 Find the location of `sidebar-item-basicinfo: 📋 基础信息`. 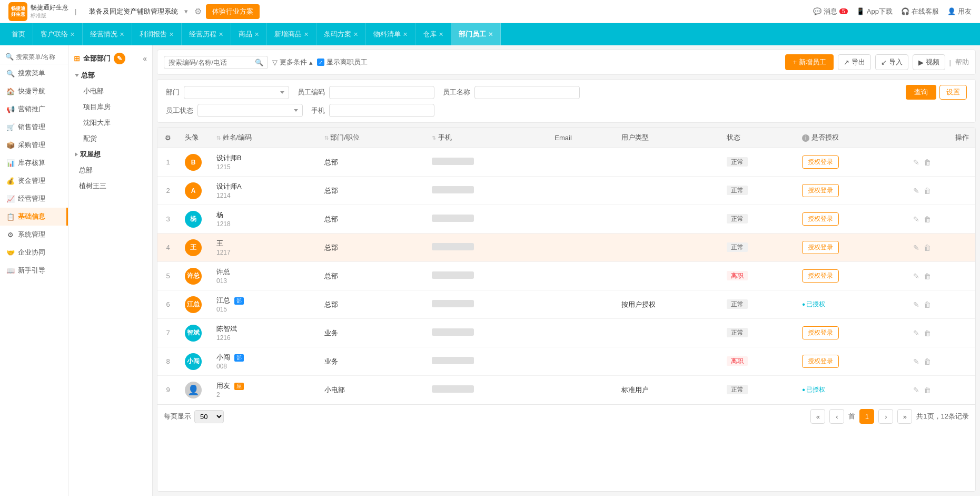

sidebar-item-basicinfo: 📋 基础信息 is located at coordinates (34, 217).